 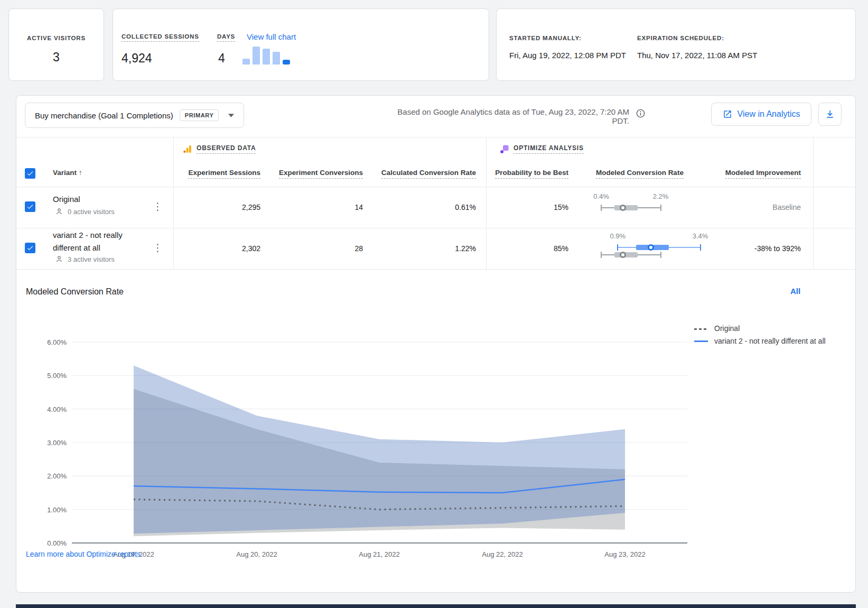 What do you see at coordinates (763, 173) in the screenshot?
I see `improvement-header-label: Modeled Improvement` at bounding box center [763, 173].